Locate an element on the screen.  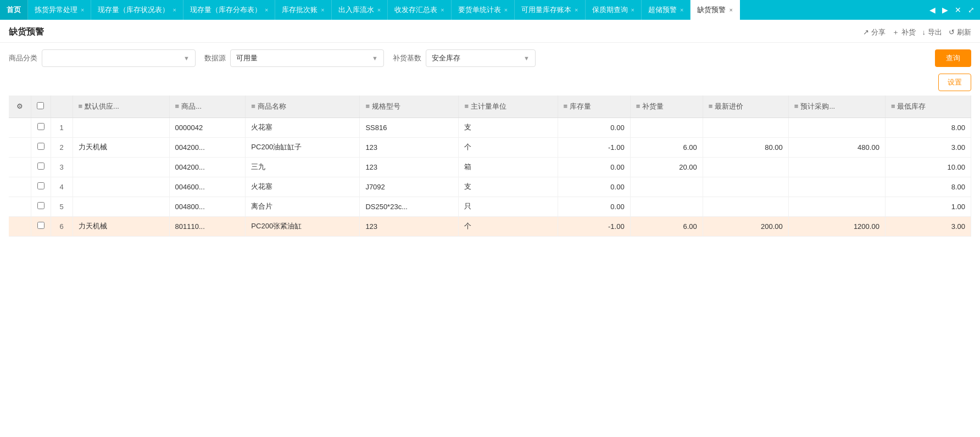
gear-icon: ⚙ is located at coordinates (20, 107).